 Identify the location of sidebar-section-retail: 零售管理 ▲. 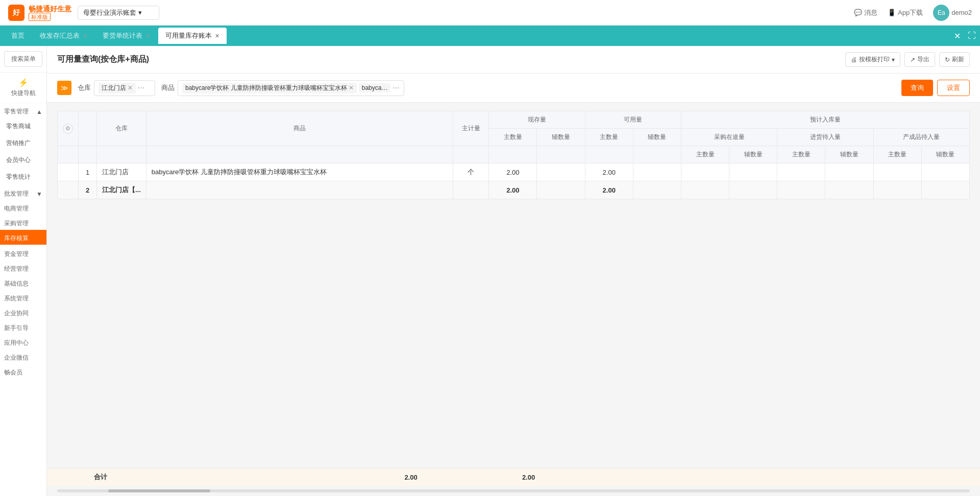
(23, 110).